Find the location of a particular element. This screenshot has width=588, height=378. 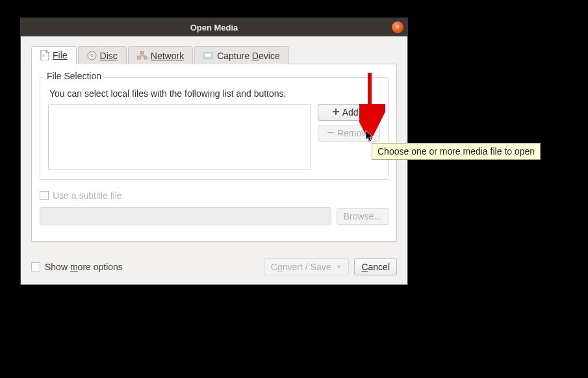

file-list is located at coordinates (179, 137).